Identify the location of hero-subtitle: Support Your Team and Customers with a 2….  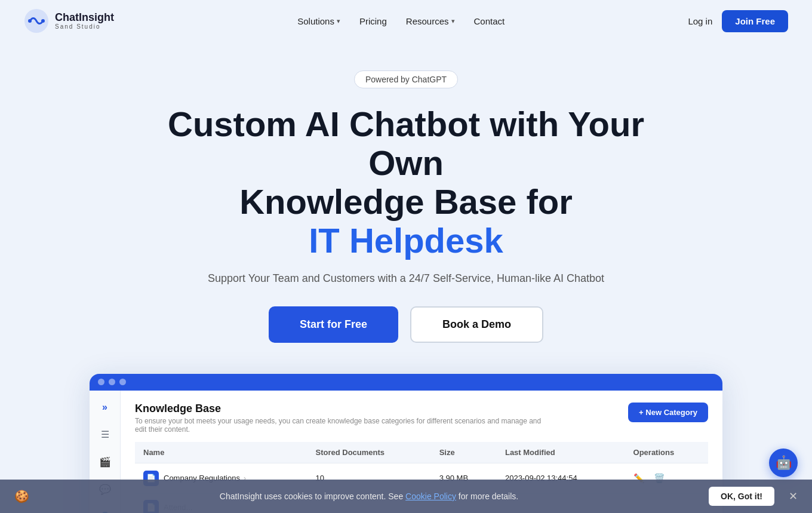
(406, 278).